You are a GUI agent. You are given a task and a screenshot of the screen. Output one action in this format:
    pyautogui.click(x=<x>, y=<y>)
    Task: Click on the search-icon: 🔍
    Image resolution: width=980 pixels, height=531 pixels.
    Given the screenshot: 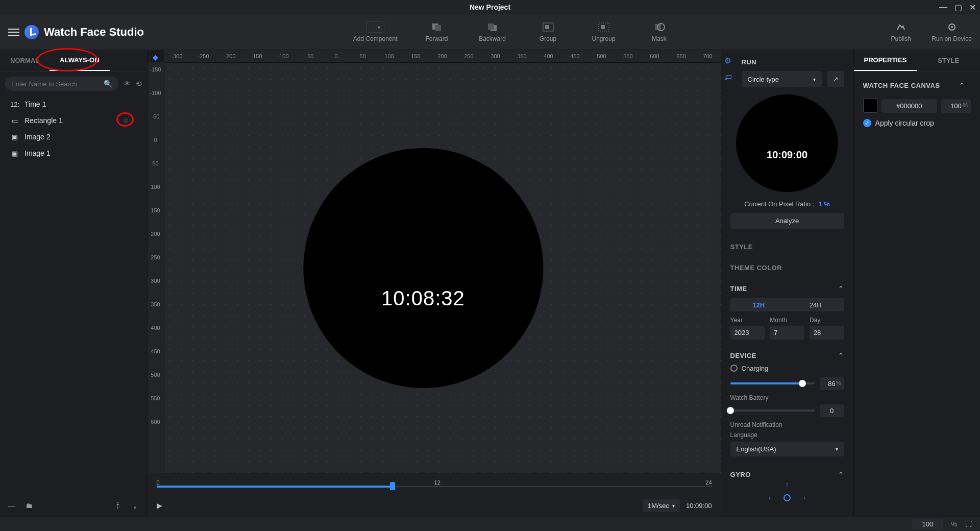 What is the action you would take?
    pyautogui.click(x=108, y=84)
    